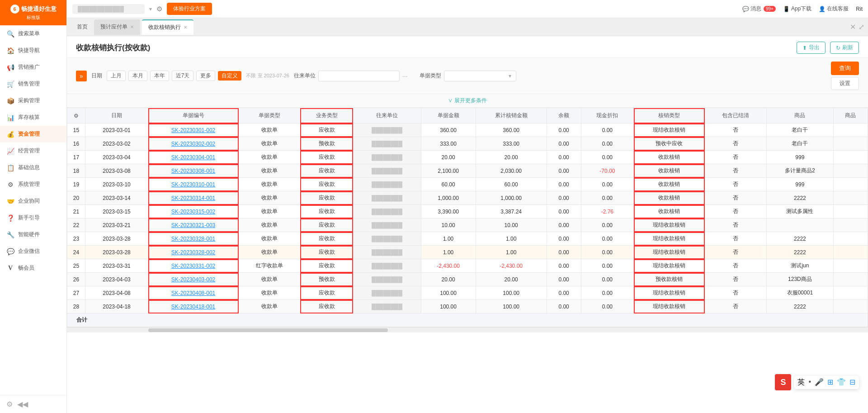 This screenshot has height=413, width=868. I want to click on more-button: 更多, so click(206, 76).